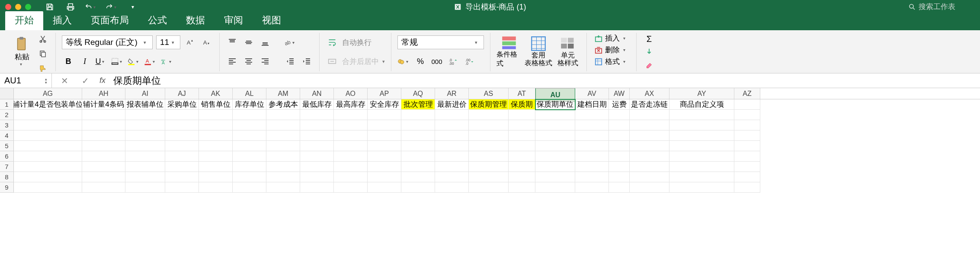  What do you see at coordinates (418, 93) in the screenshot?
I see `col-header-AQ: AQ` at bounding box center [418, 93].